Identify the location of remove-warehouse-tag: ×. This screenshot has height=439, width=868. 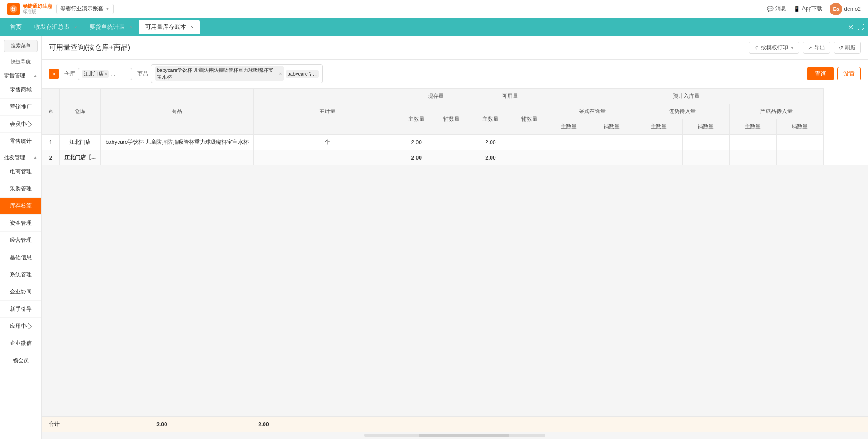
(106, 74).